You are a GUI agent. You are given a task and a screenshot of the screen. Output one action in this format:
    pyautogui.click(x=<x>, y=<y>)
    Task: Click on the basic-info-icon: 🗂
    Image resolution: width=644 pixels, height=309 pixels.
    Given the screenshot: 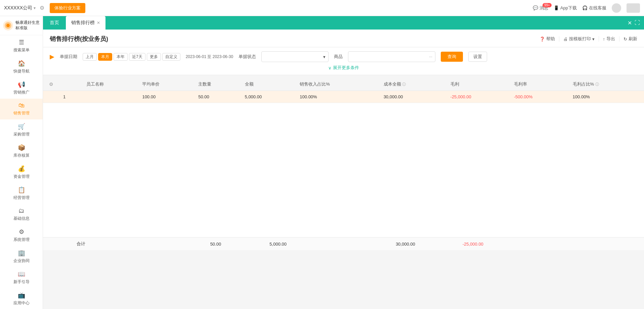 What is the action you would take?
    pyautogui.click(x=22, y=211)
    